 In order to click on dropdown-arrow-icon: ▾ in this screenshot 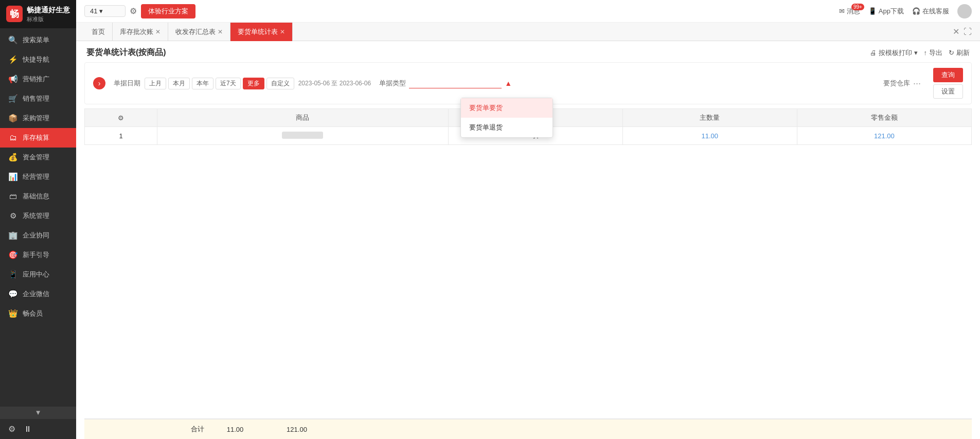, I will do `click(101, 11)`.